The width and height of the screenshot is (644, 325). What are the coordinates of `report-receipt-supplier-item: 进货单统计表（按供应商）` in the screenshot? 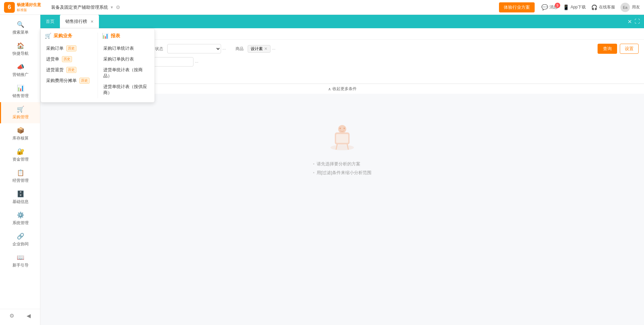 It's located at (127, 90).